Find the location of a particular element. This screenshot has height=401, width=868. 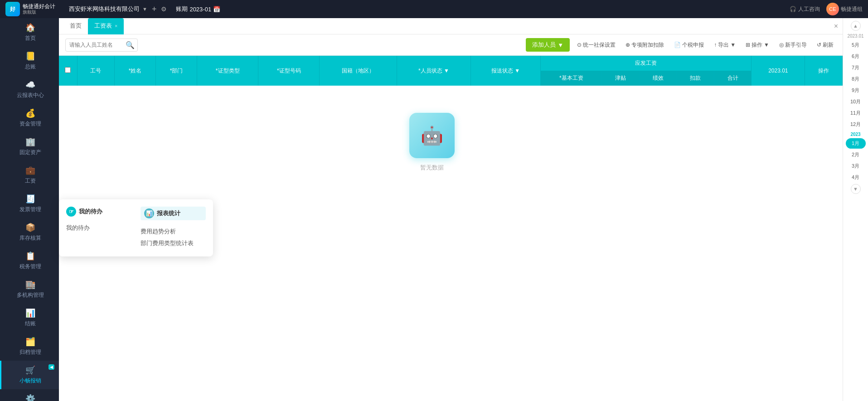

timeline-month-12: 12月 is located at coordinates (856, 124).